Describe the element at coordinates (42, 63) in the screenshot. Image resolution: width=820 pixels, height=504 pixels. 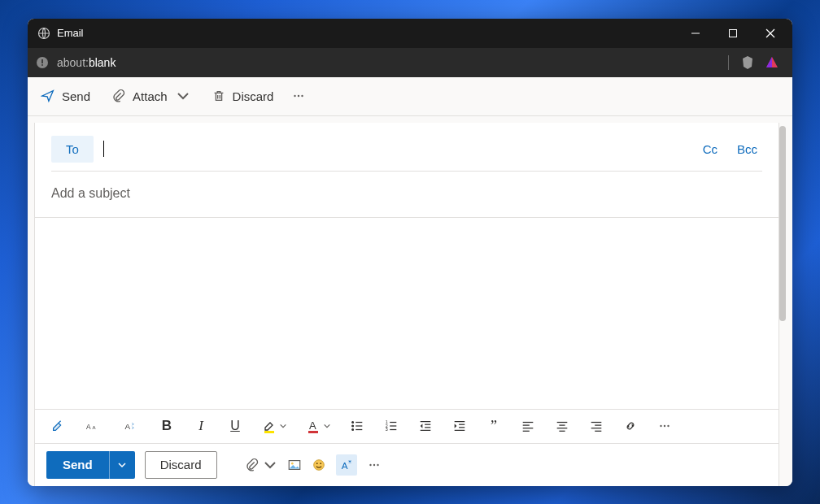
I see `not-secure-icon` at that location.